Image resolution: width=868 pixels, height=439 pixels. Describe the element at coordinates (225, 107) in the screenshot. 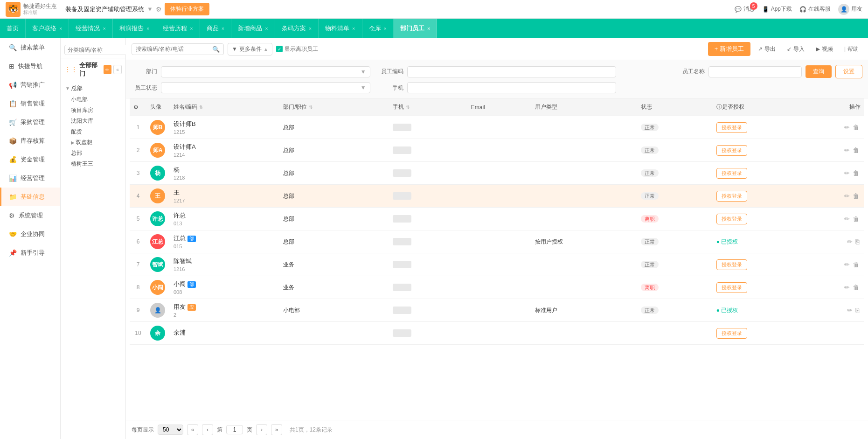

I see `th-name-code: 姓名/编码 ⇅` at that location.